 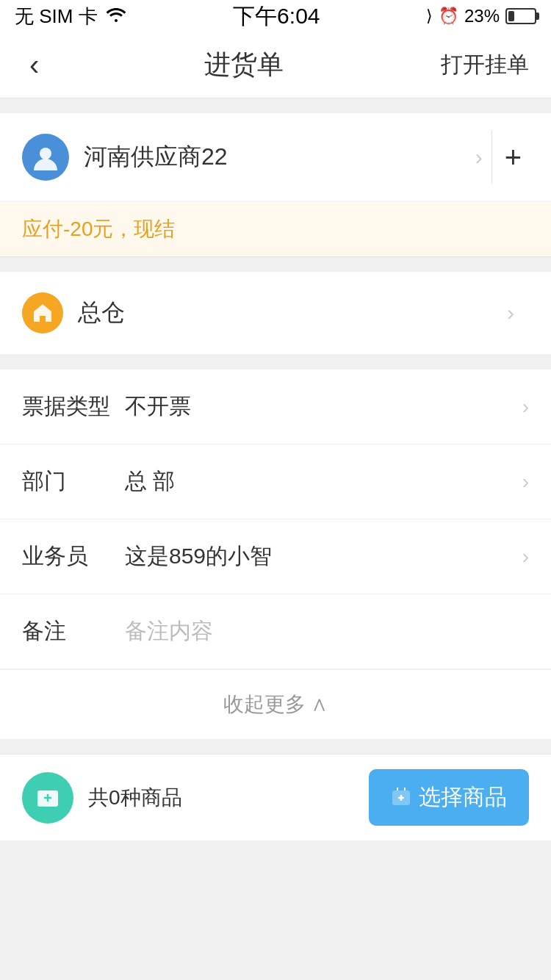 What do you see at coordinates (56, 16) in the screenshot?
I see `carrier-label: 无 SIM 卡` at bounding box center [56, 16].